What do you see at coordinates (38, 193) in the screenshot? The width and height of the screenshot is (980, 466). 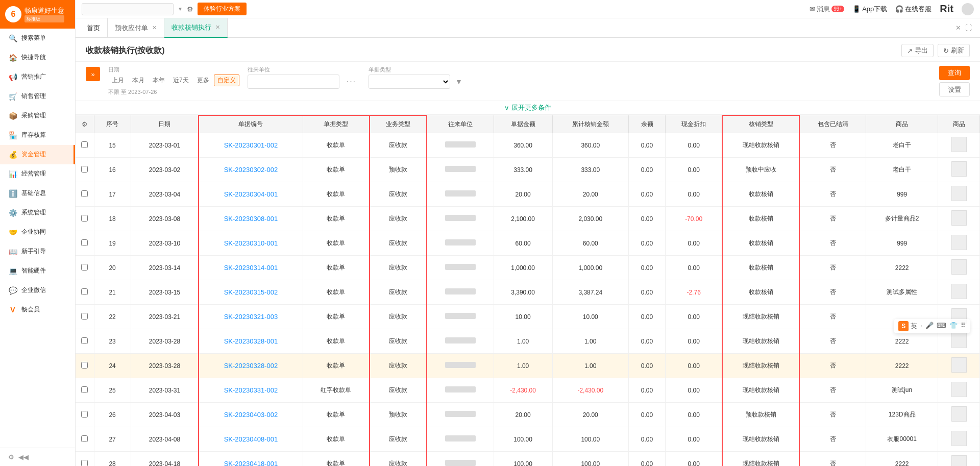 I see `sidebar-item-basics: ℹ️ 基础信息` at bounding box center [38, 193].